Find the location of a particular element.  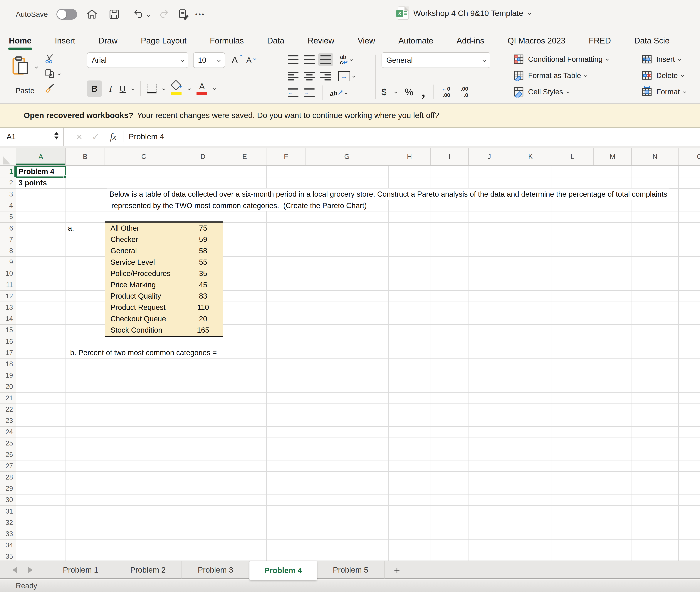

category-cell: Stock Condition is located at coordinates (136, 330).